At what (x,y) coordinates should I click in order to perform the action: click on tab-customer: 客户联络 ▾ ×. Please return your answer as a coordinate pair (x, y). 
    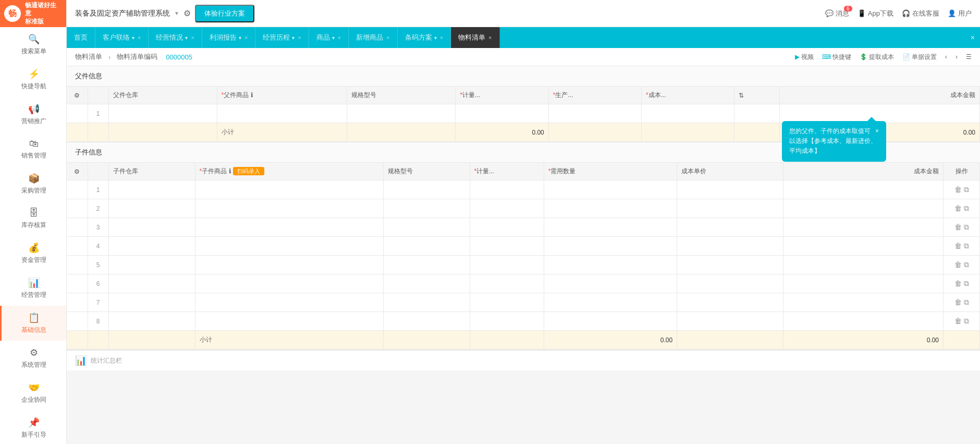
    Looking at the image, I should click on (122, 38).